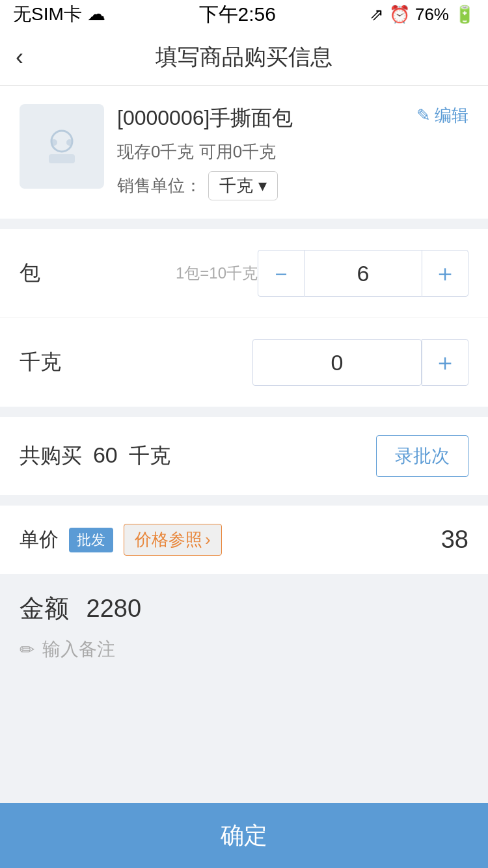 The width and height of the screenshot is (488, 868). What do you see at coordinates (244, 625) in the screenshot?
I see `amount-section: 金额 2280 ✏ 输入备注` at bounding box center [244, 625].